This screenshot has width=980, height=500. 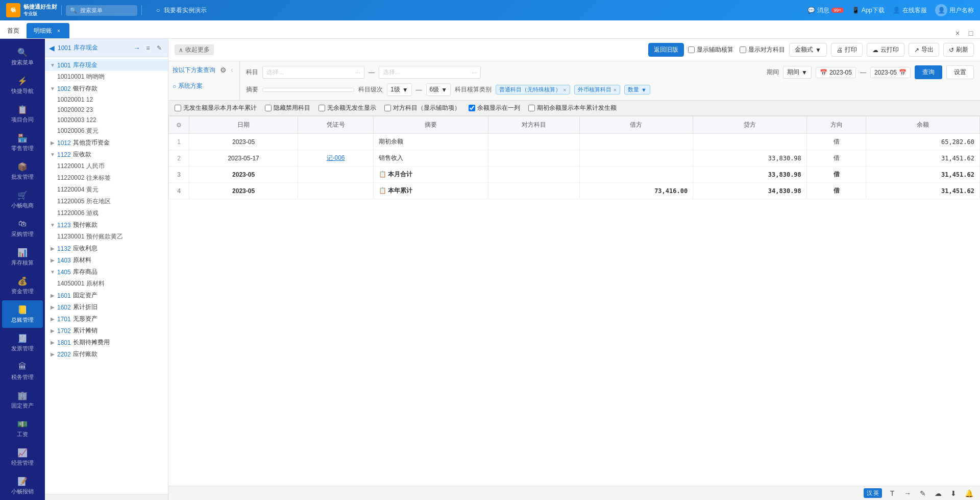 What do you see at coordinates (106, 354) in the screenshot?
I see `tree-item-2202: ▶ 2202 应付账款` at bounding box center [106, 354].